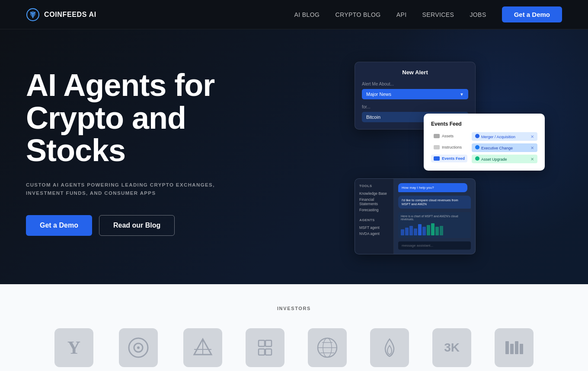 This screenshot has width=588, height=371. I want to click on events-nav-events-feed: Events Feed, so click(449, 159).